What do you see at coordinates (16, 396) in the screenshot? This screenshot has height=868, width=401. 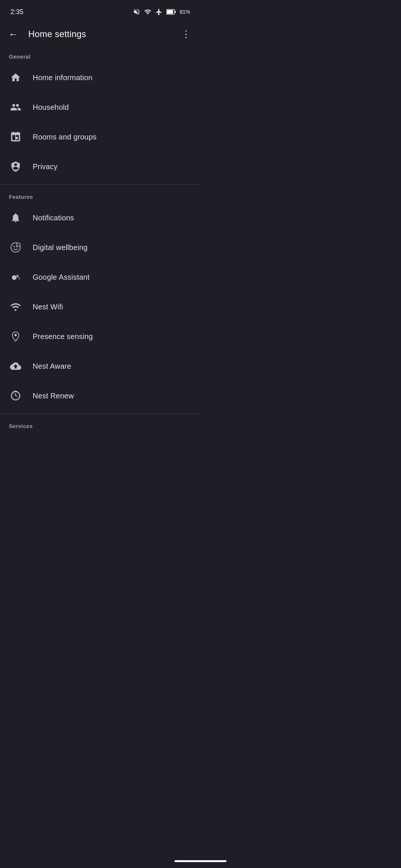 I see `nest-renew-icon` at bounding box center [16, 396].